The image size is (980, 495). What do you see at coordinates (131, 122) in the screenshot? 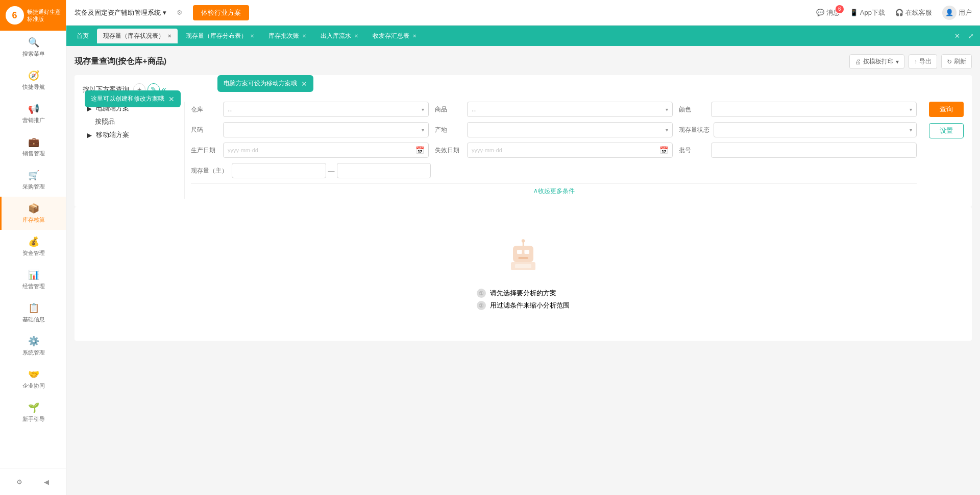
I see `scheme-pc-sub: 按照品` at bounding box center [131, 122].